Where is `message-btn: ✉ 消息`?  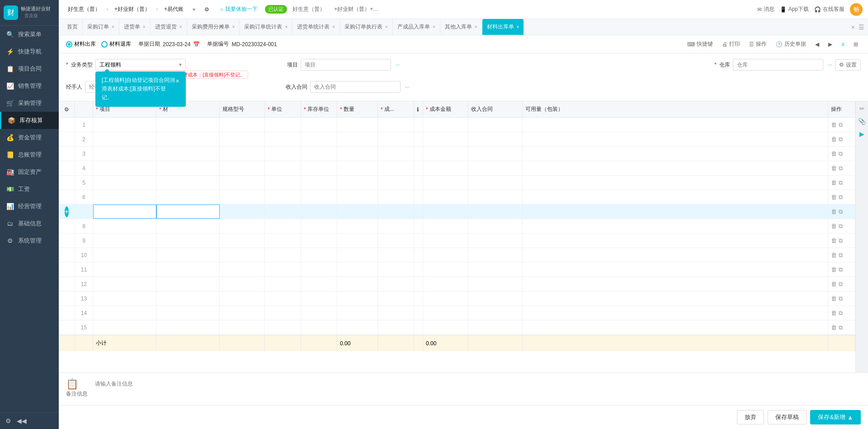 message-btn: ✉ 消息 is located at coordinates (766, 9).